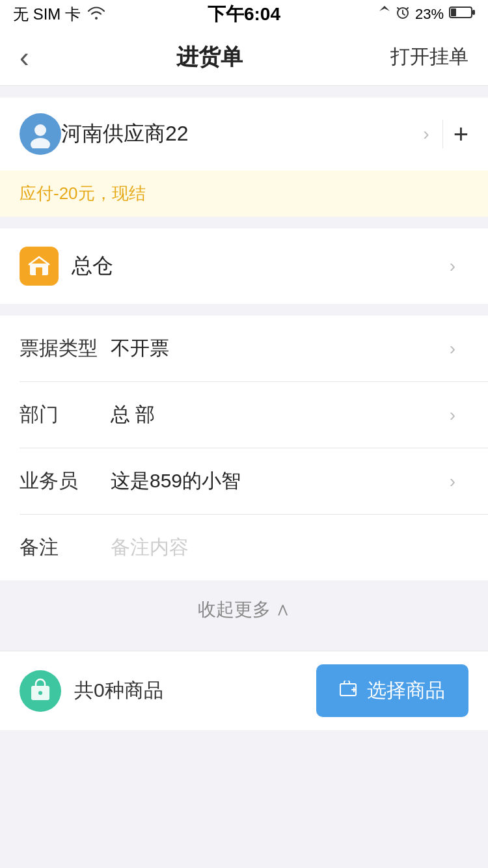 The width and height of the screenshot is (488, 868). What do you see at coordinates (244, 92) in the screenshot?
I see `top-divider` at bounding box center [244, 92].